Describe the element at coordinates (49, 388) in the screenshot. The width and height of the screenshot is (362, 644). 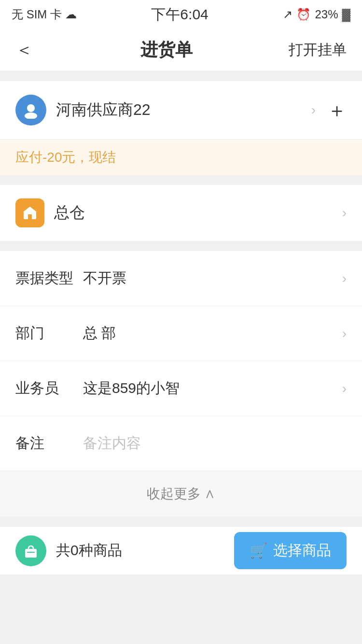
I see `salesperson-label: 业务员` at that location.